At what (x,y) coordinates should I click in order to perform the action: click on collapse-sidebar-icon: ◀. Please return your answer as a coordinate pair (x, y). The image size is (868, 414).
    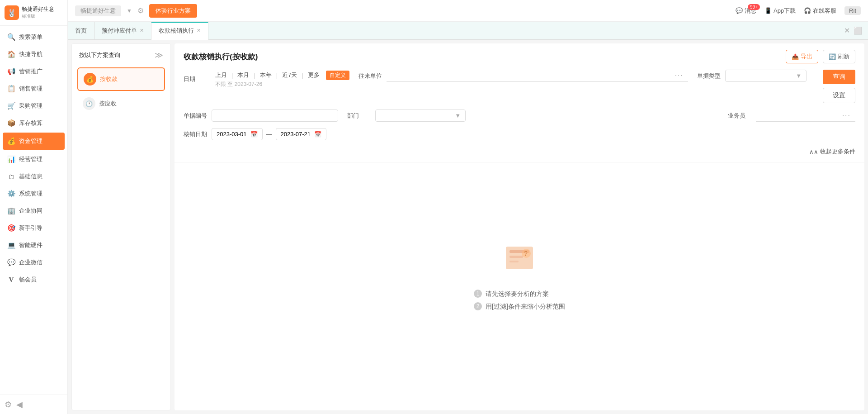
    Looking at the image, I should click on (19, 404).